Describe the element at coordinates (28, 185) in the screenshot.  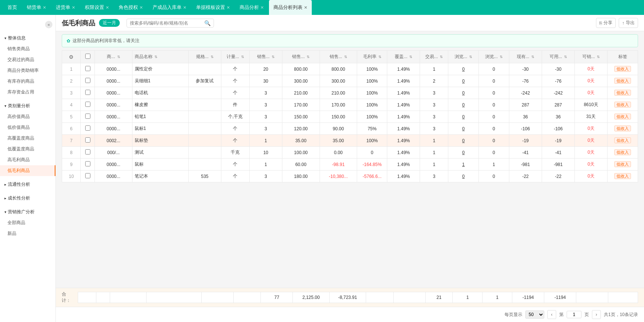
I see `sidebar-group-flow: ▸ 流通性分析` at that location.